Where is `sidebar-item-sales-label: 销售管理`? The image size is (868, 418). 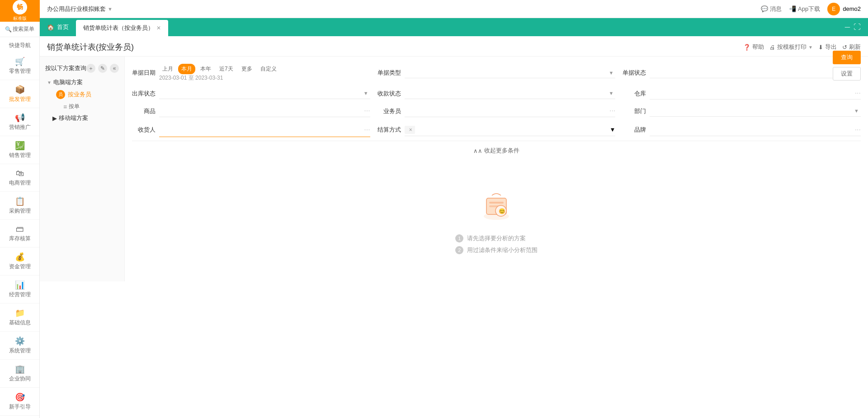 sidebar-item-sales-label: 销售管理 is located at coordinates (20, 156).